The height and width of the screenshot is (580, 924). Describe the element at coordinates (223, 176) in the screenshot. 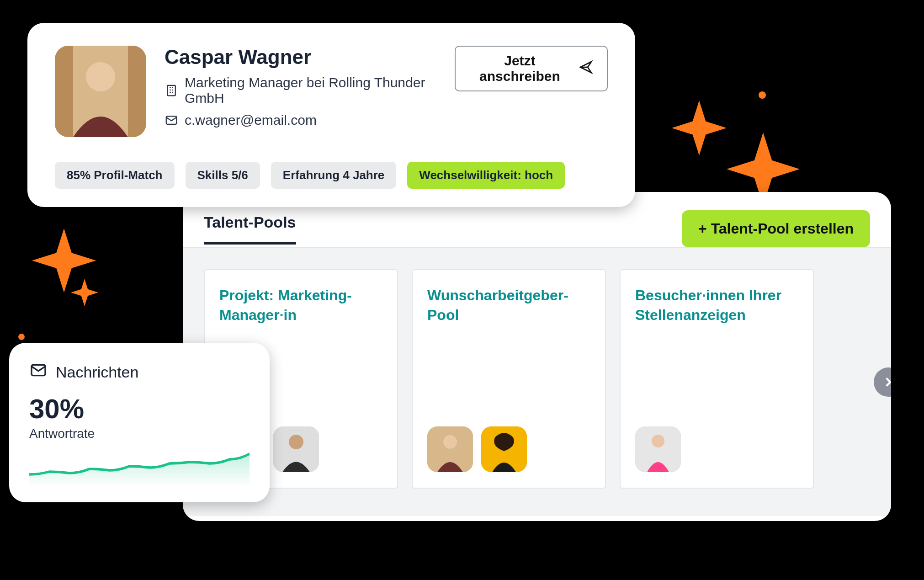

I see `chip-skills: Skills 5/6` at that location.